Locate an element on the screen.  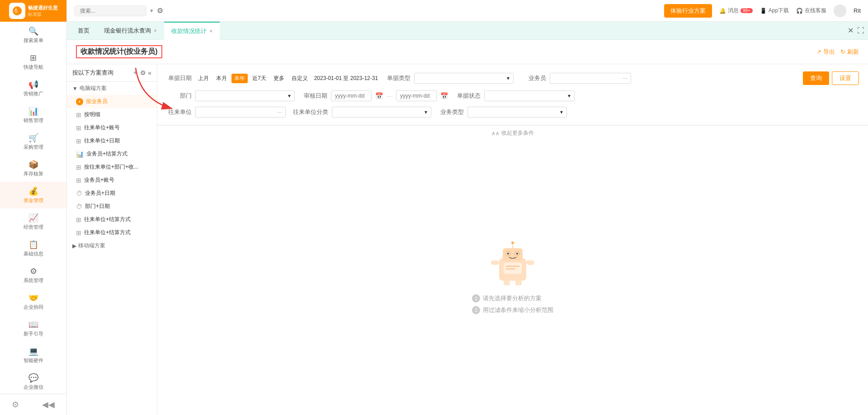
tree-item-dept-date: ⏱ 部门+日期 is located at coordinates (112, 206).